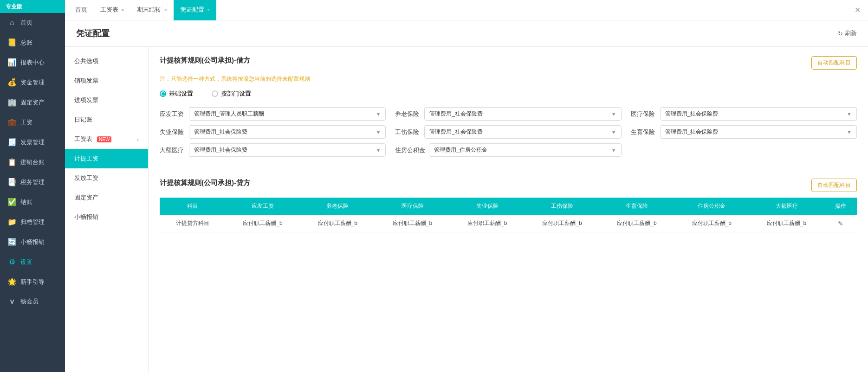 This screenshot has height=372, width=868. What do you see at coordinates (460, 150) in the screenshot?
I see `select-zhufang-value: 管理费用_住房公积金` at bounding box center [460, 150].